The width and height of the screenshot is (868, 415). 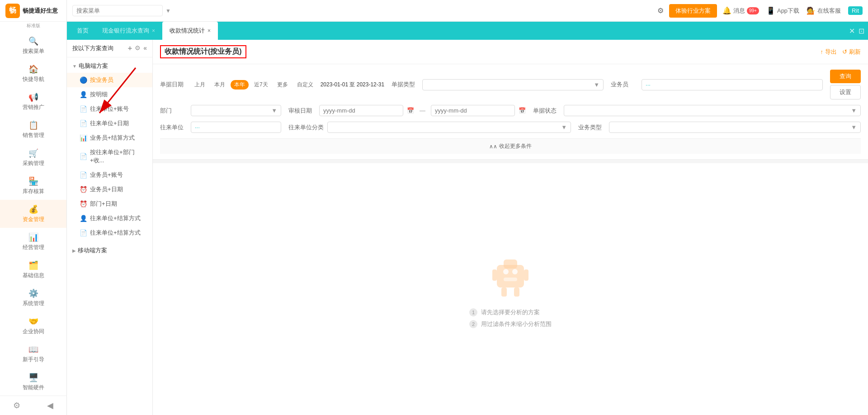 I want to click on sidebar-item-finance: 💰 资金管理, so click(x=33, y=214).